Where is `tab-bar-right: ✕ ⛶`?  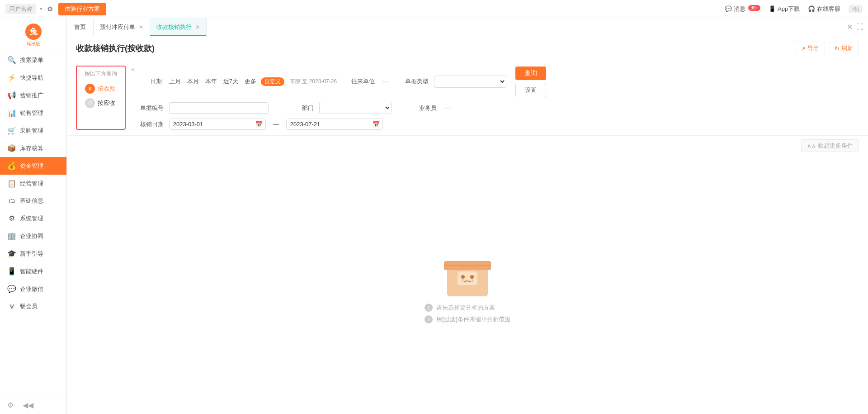 tab-bar-right: ✕ ⛶ is located at coordinates (857, 27).